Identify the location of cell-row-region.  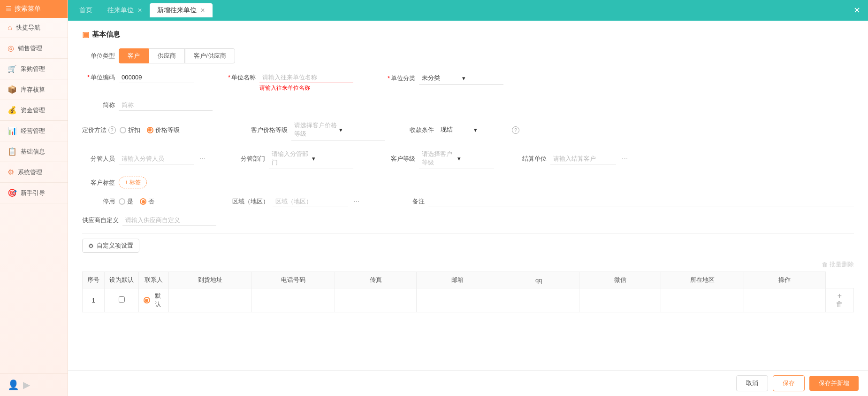
(784, 301).